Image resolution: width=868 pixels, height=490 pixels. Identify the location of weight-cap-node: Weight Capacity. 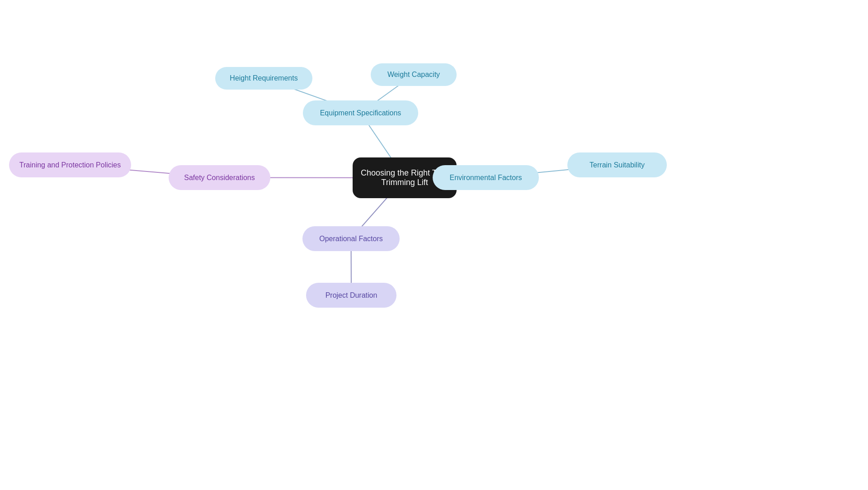
(414, 75).